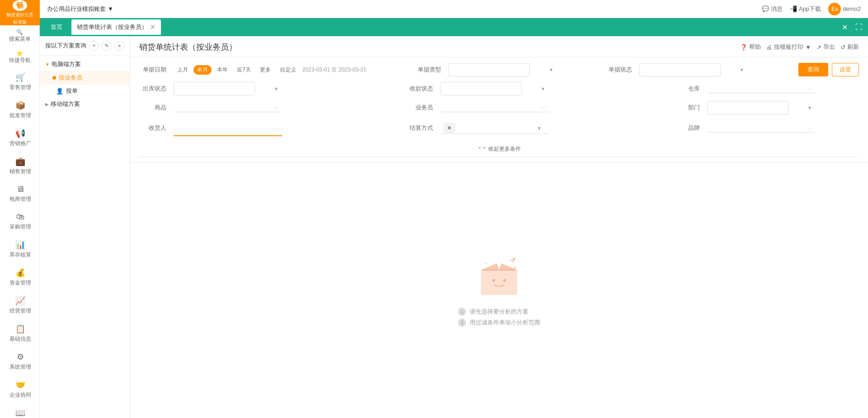 The height and width of the screenshot is (418, 868). I want to click on topbar-message: 💬 消息, so click(772, 9).